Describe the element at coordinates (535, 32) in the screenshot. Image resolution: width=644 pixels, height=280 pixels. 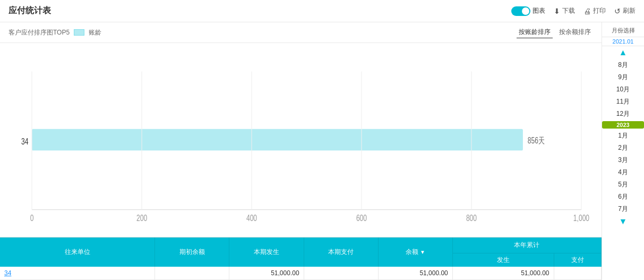
I see `sort-by-age-button: 按账龄排序` at that location.